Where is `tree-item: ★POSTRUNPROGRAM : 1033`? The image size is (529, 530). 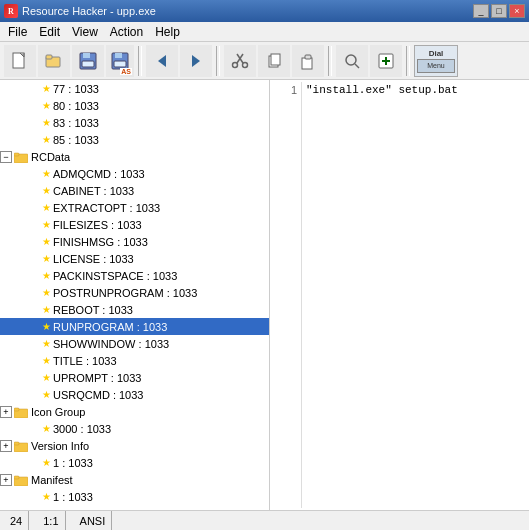 tree-item: ★POSTRUNPROGRAM : 1033 is located at coordinates (134, 292).